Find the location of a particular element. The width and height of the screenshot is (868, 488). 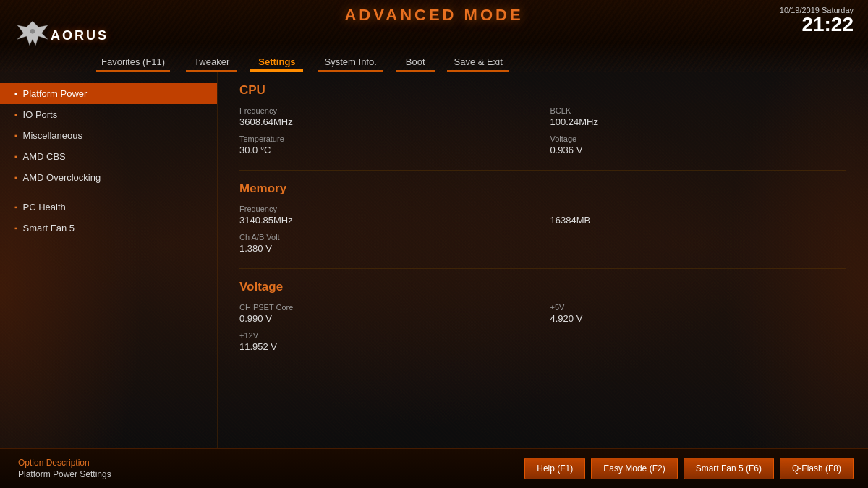

cpu-bclk-label: BCLK is located at coordinates (699, 111).